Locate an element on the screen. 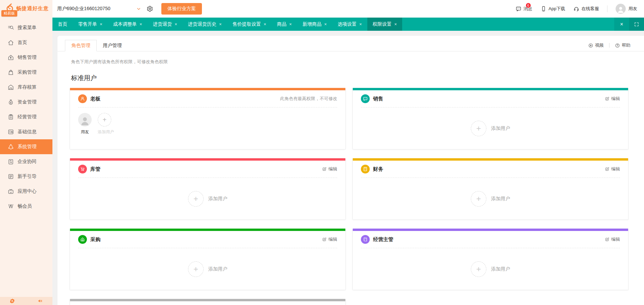  cart-icon is located at coordinates (83, 169).